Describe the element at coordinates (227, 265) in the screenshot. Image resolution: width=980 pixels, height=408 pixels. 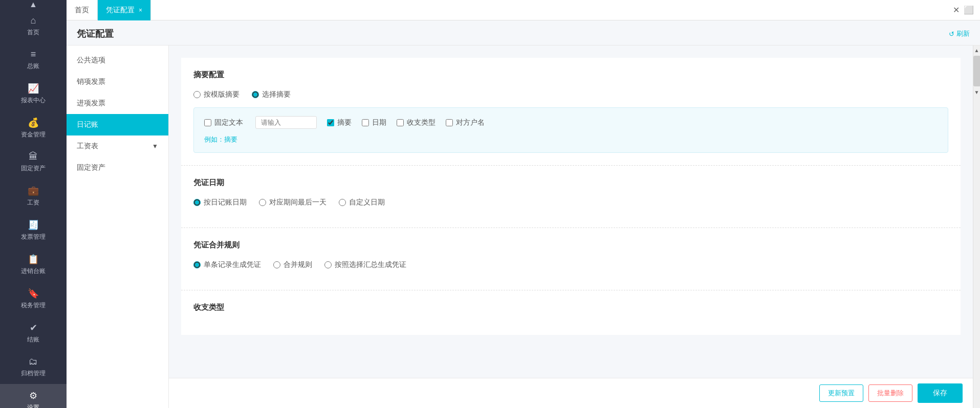
I see `voucher-merge-radio-single: 单条记录生成凭证` at that location.